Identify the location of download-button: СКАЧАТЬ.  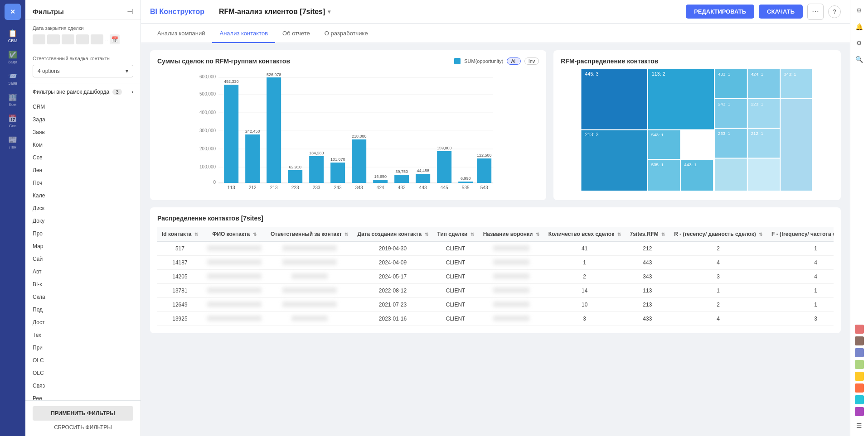
(781, 12).